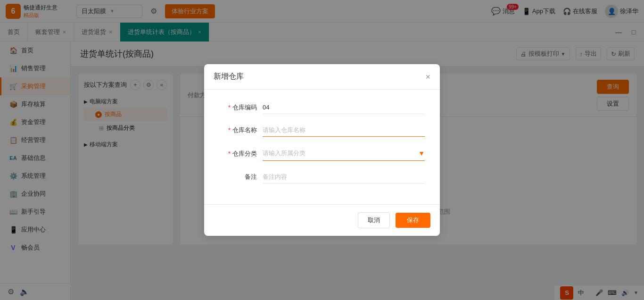 The height and width of the screenshot is (300, 644). What do you see at coordinates (374, 220) in the screenshot?
I see `cancel-button: 取消` at bounding box center [374, 220].